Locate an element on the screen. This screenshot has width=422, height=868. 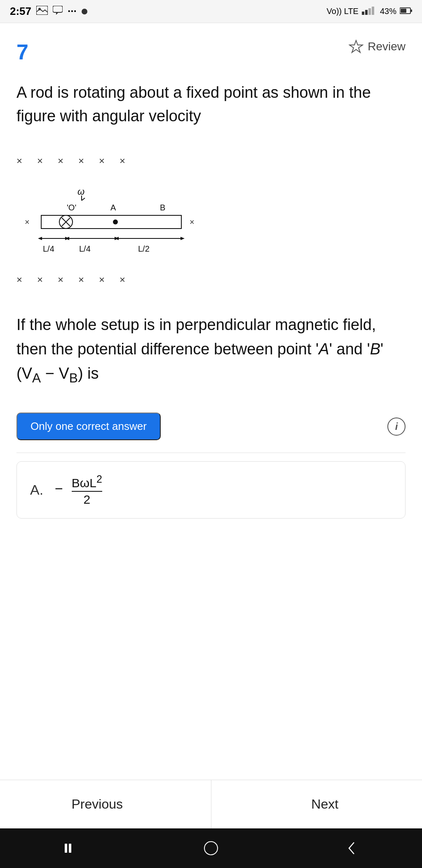
more-icon: ··· is located at coordinates (72, 12).